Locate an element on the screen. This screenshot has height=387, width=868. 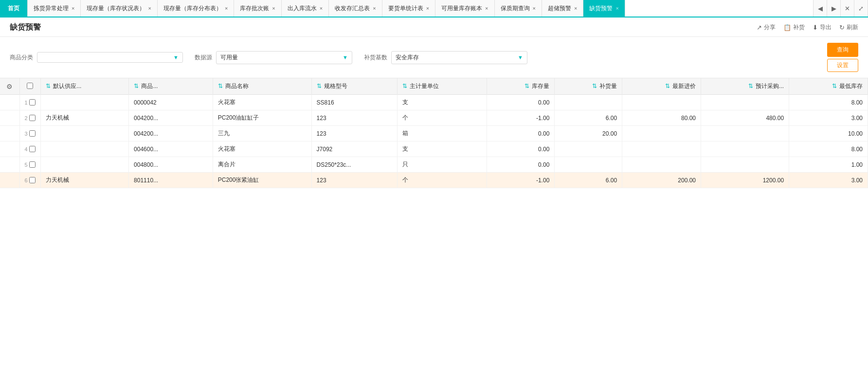
row-min-stock-1: 3.00 is located at coordinates (829, 118).